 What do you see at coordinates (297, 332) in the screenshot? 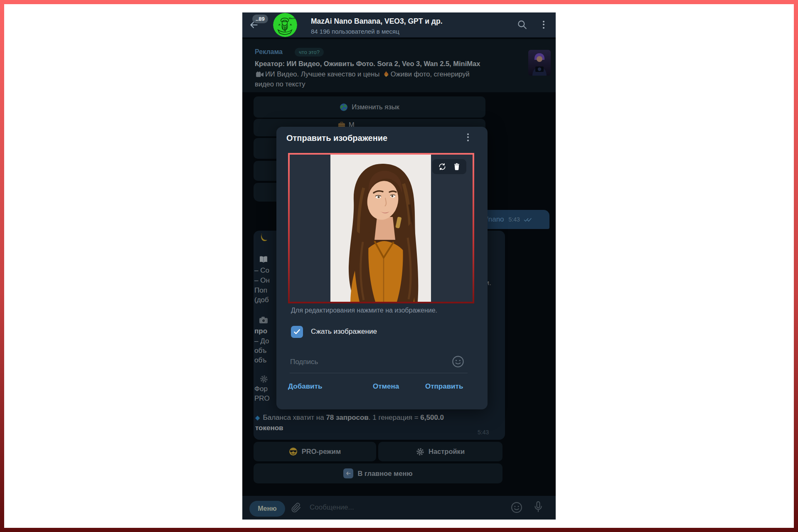
I see `check-icon` at bounding box center [297, 332].